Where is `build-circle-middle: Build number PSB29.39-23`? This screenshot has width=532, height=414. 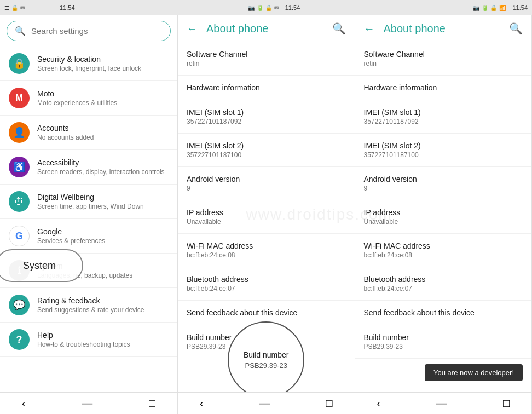
build-circle-middle: Build number PSB29.39-23 is located at coordinates (266, 357).